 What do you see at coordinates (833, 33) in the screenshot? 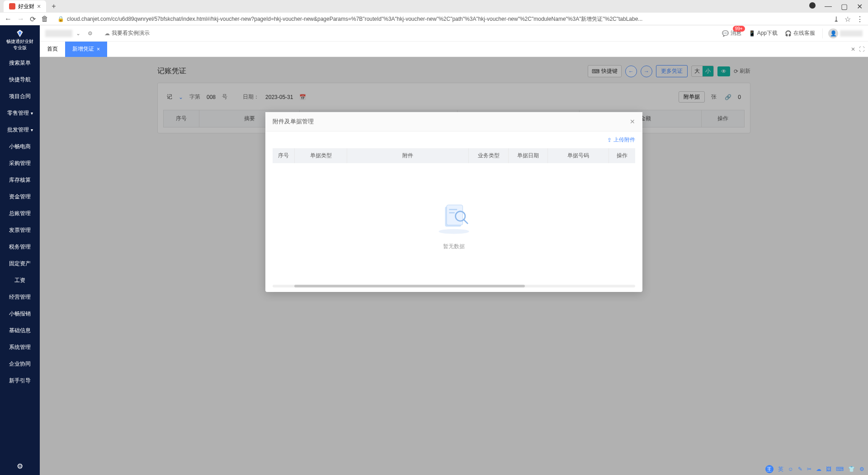
I see `avatar: 👤` at bounding box center [833, 33].